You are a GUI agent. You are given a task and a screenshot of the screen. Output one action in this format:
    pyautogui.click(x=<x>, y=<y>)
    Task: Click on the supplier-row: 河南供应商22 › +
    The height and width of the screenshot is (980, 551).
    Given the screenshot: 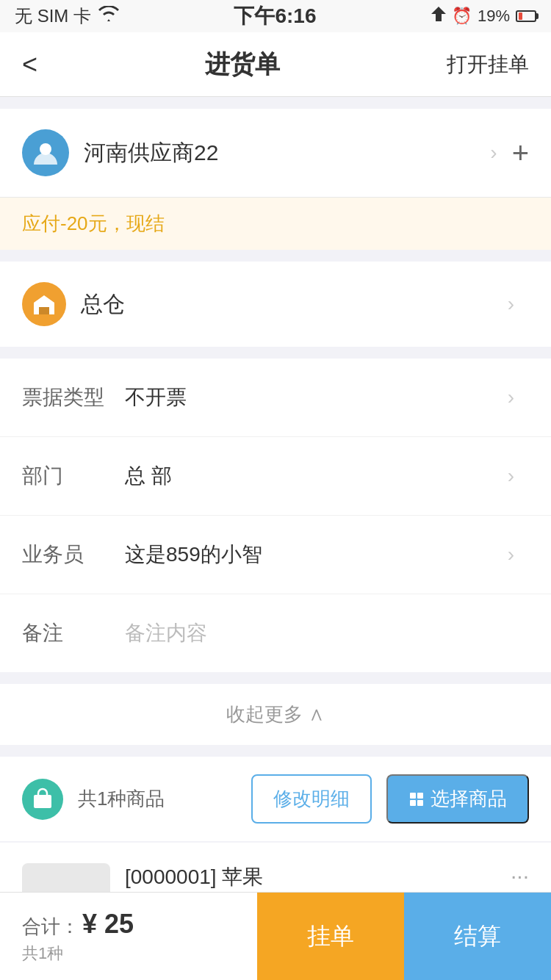 What is the action you would take?
    pyautogui.click(x=276, y=153)
    